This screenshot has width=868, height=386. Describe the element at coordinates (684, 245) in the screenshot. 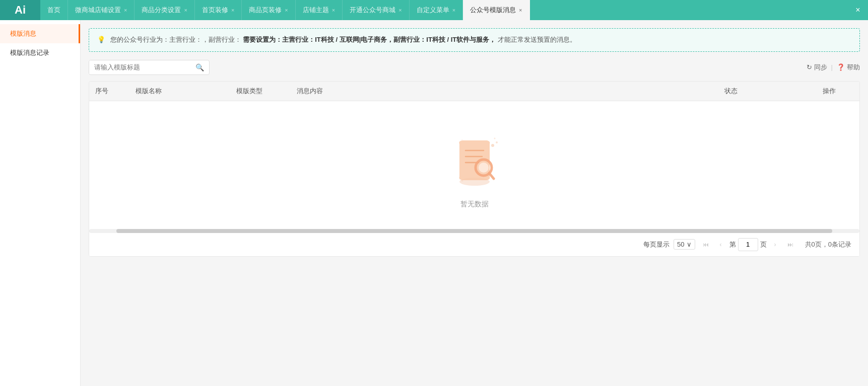

I see `page-size-select: 50 ∨` at that location.